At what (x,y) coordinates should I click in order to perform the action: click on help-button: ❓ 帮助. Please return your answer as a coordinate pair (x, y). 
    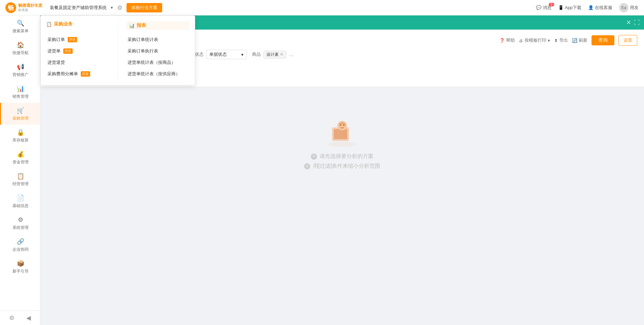
    Looking at the image, I should click on (507, 40).